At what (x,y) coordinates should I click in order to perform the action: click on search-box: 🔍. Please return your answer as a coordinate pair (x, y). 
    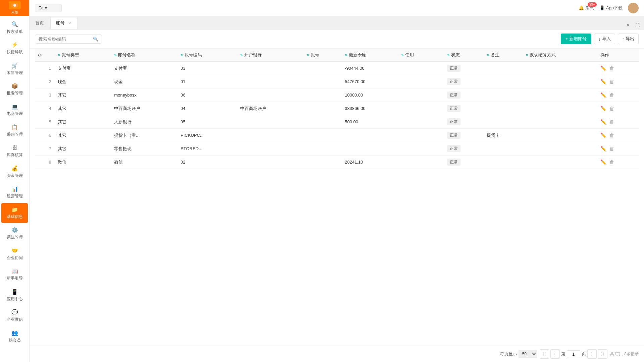
    Looking at the image, I should click on (68, 39).